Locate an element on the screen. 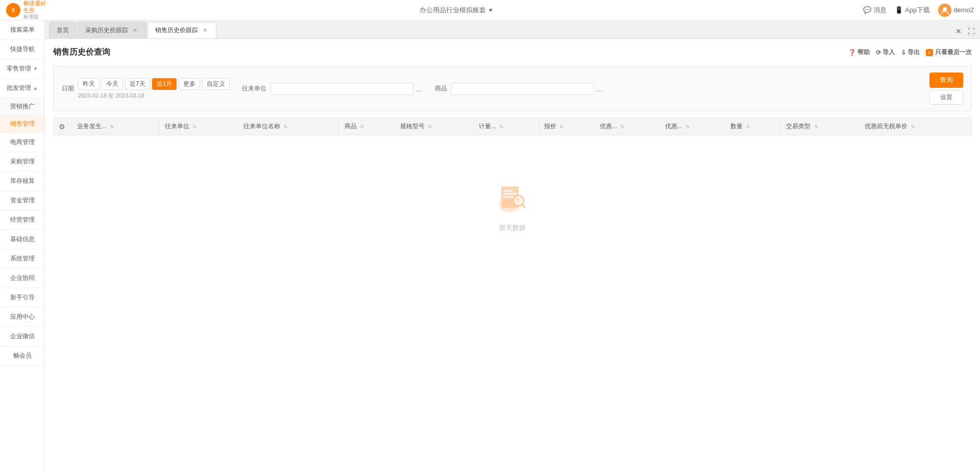 Image resolution: width=980 pixels, height=472 pixels. tab-maximize-icon: ⛶ is located at coordinates (971, 31).